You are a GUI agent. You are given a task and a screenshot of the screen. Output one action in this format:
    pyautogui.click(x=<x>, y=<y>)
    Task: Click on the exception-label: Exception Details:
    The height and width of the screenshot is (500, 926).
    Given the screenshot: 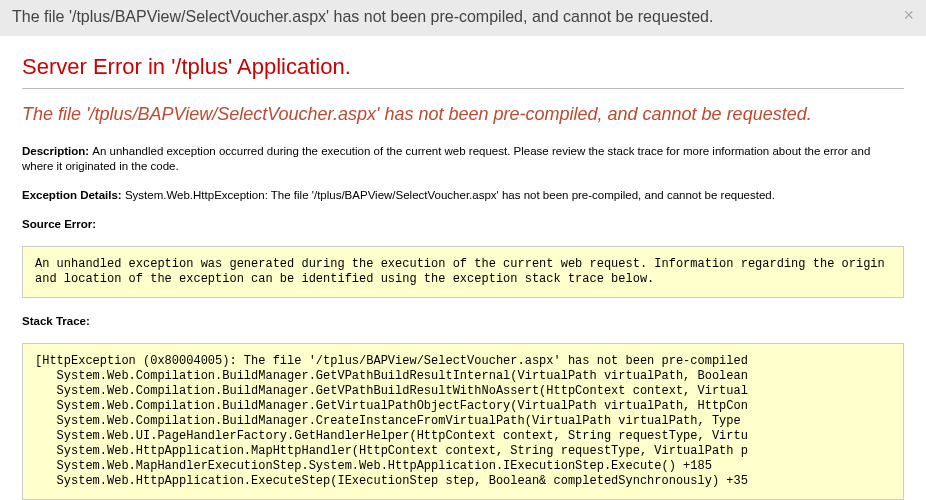 What is the action you would take?
    pyautogui.click(x=74, y=195)
    